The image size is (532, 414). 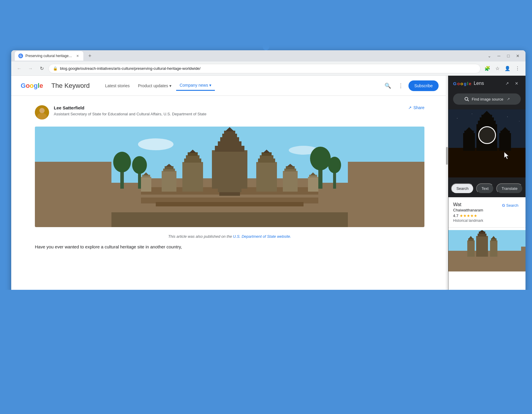 I want to click on lens-cursor, so click(x=507, y=156).